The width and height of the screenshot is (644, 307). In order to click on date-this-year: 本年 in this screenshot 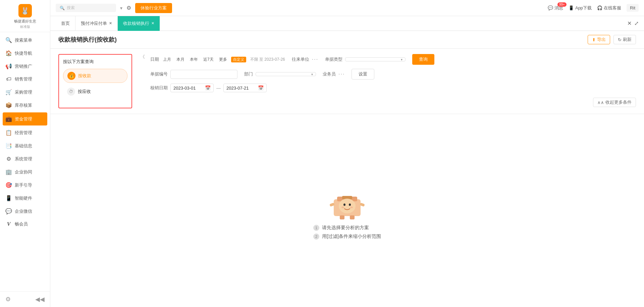, I will do `click(194, 60)`.